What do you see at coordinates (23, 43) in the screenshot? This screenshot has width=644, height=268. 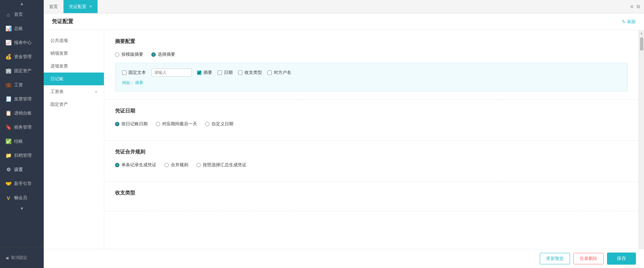 I see `sidebar-item-label: 报表中心` at bounding box center [23, 43].